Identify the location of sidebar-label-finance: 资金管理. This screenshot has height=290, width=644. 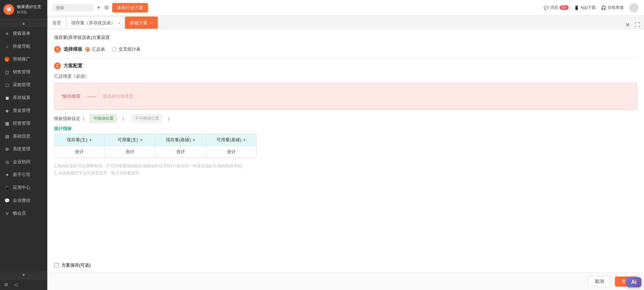
(22, 111).